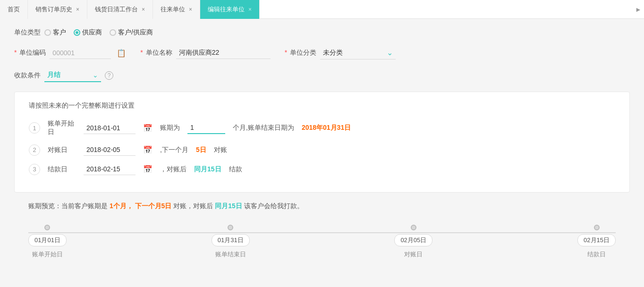 The width and height of the screenshot is (644, 287). Describe the element at coordinates (208, 169) in the screenshot. I see `payment-highlight: 同月15日` at that location.